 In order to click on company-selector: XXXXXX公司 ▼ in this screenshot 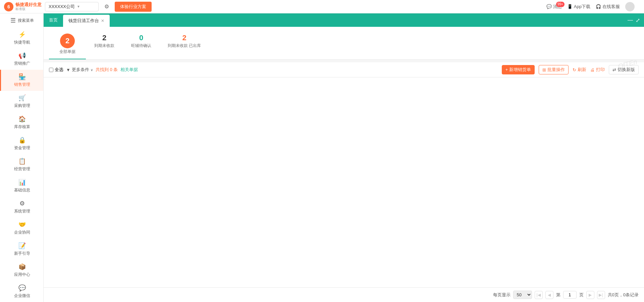, I will do `click(72, 7)`.